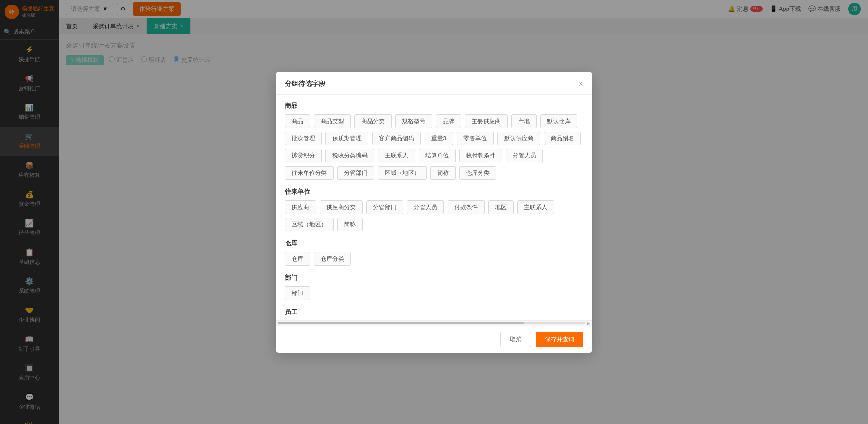  Describe the element at coordinates (562, 138) in the screenshot. I see `field-goods-alias: 商品别名` at that location.